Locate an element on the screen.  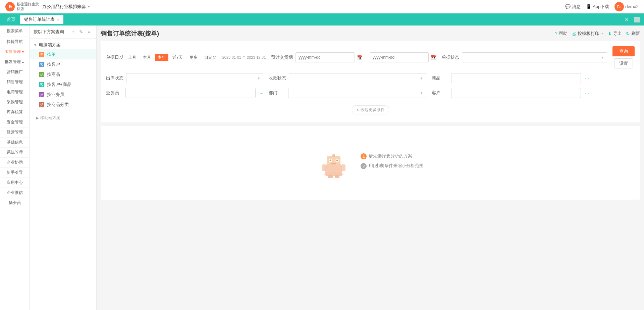
user-menu: Ea demo2 is located at coordinates (627, 7).